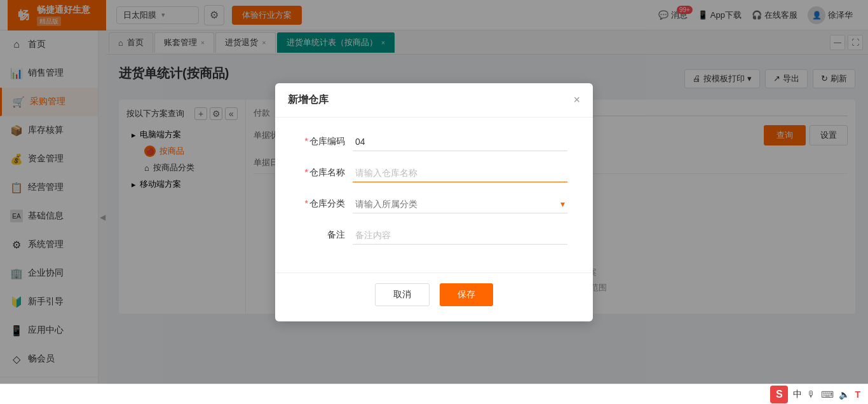 The width and height of the screenshot is (868, 404). Describe the element at coordinates (844, 394) in the screenshot. I see `filter-icon: 🔈` at that location.